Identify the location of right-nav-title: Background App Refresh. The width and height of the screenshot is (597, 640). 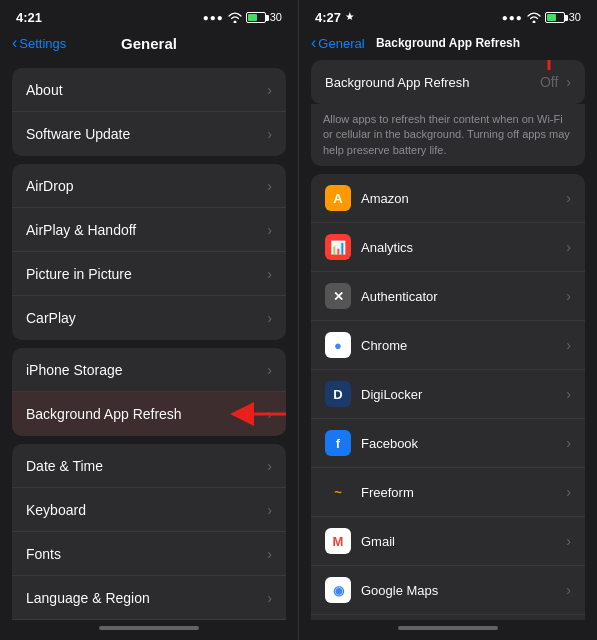
(448, 43).